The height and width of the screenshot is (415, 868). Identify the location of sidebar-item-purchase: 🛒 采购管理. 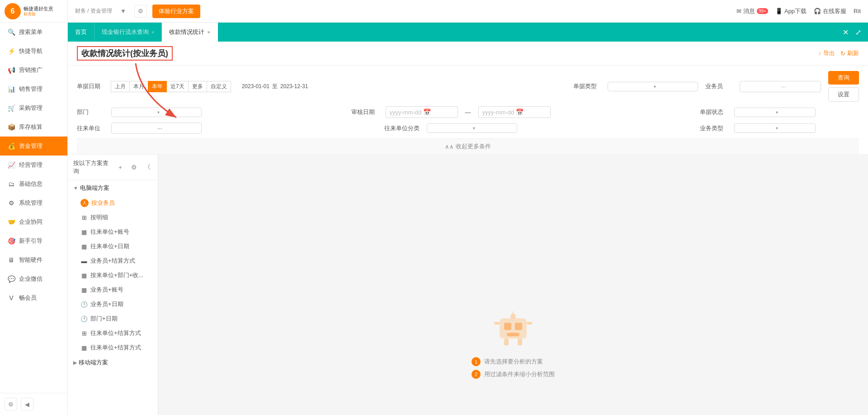
(33, 108).